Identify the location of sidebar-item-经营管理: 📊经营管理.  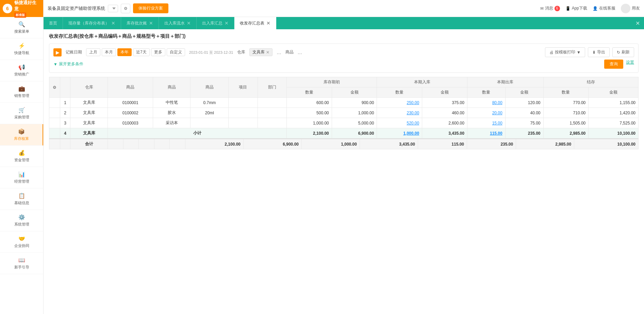
(22, 178).